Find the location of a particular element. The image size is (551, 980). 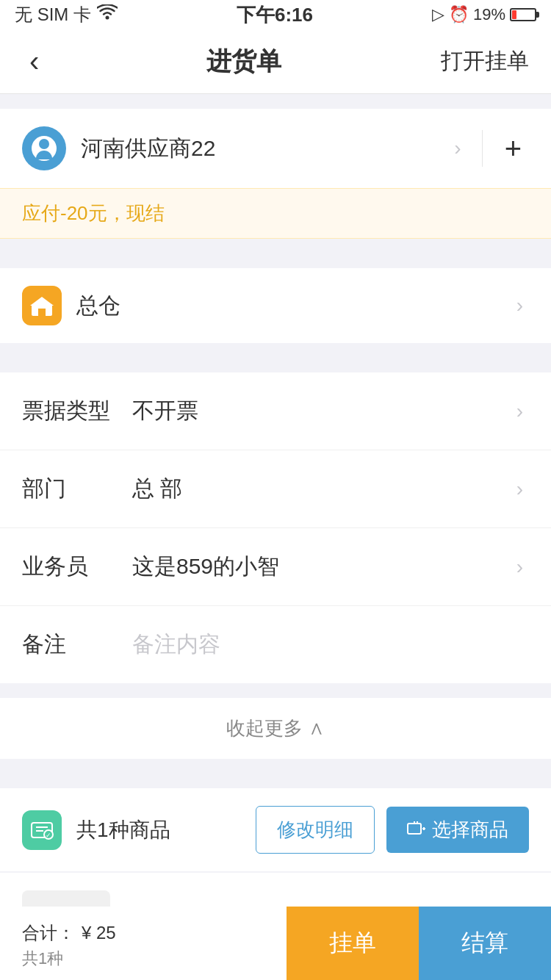

warehouse-name: 总仓 is located at coordinates (297, 306).